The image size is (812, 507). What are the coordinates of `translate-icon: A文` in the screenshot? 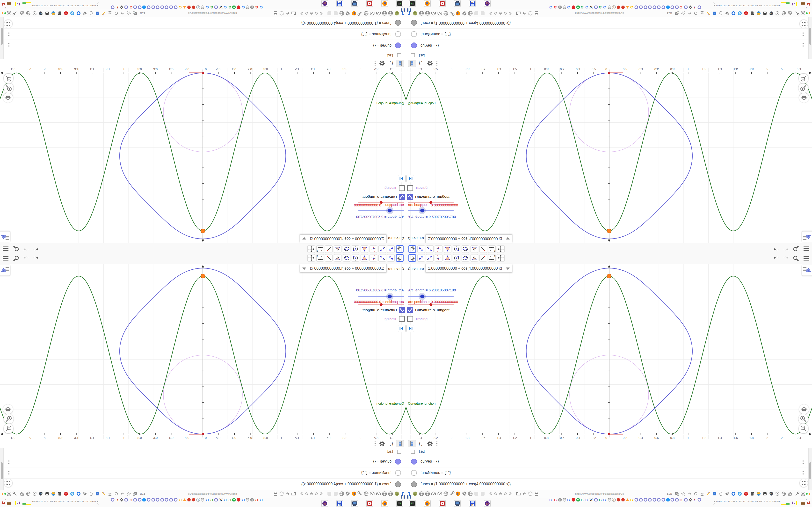 It's located at (135, 494).